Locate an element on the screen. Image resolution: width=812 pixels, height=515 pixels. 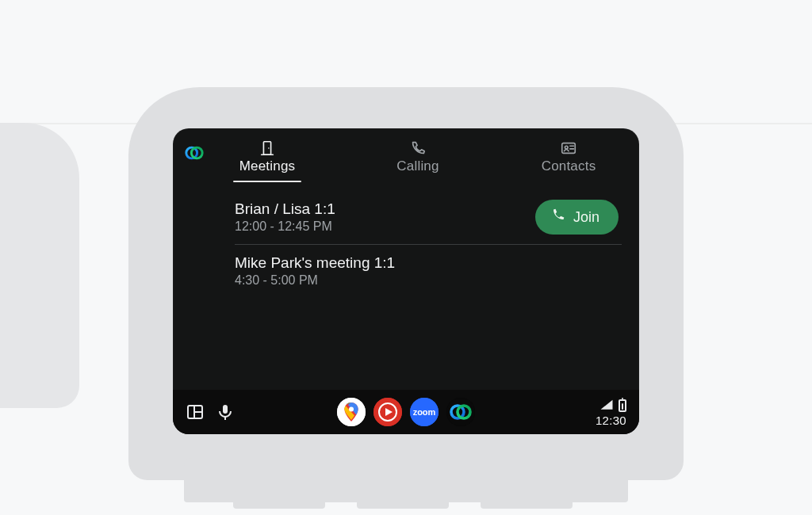
tab-meetings: Meetings is located at coordinates (267, 161).